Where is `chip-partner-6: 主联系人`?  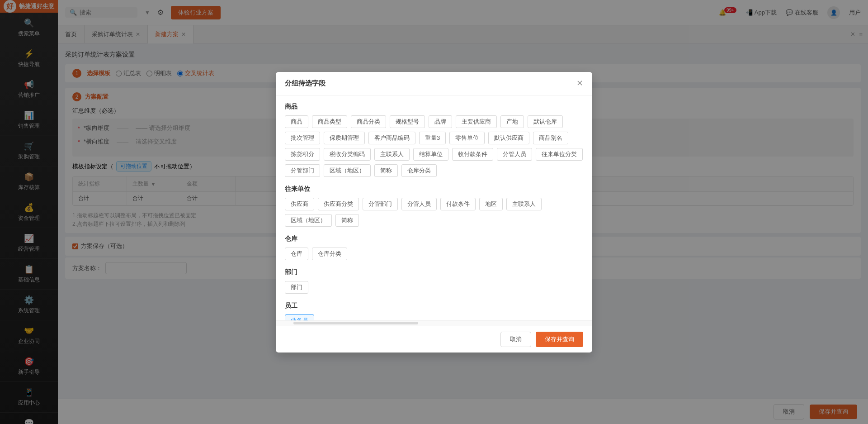 chip-partner-6: 主联系人 is located at coordinates (524, 204).